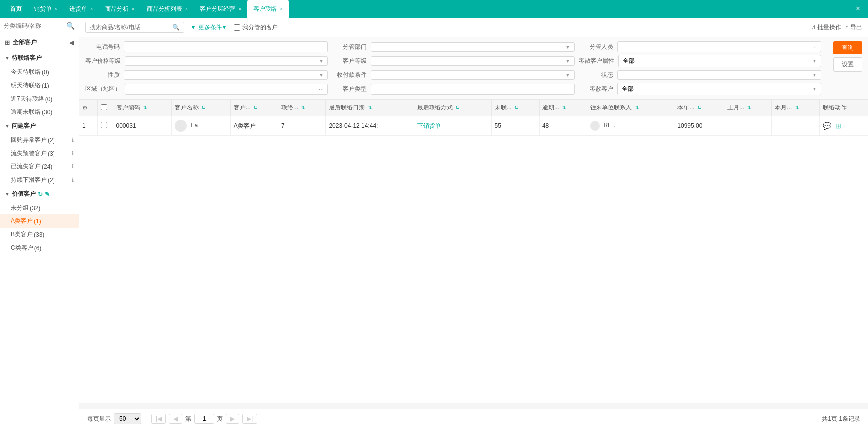  I want to click on tab-product-list: 商品分析列表 ×, so click(167, 9).